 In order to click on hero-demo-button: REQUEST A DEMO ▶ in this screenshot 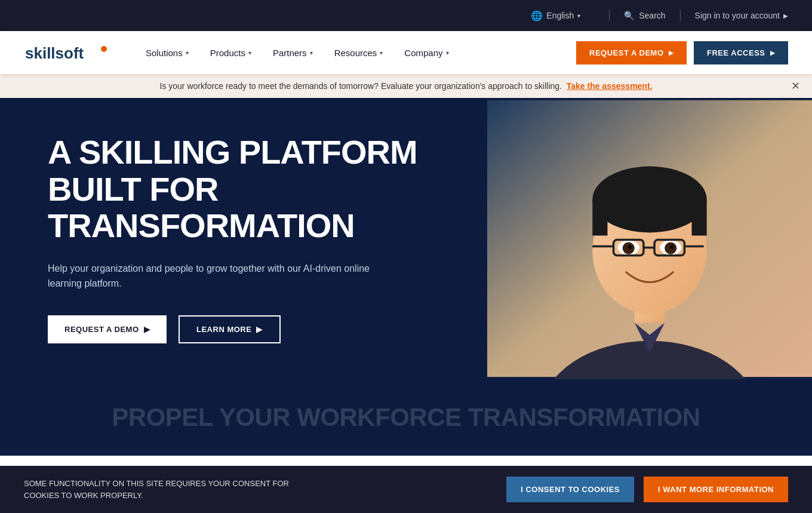, I will do `click(107, 330)`.